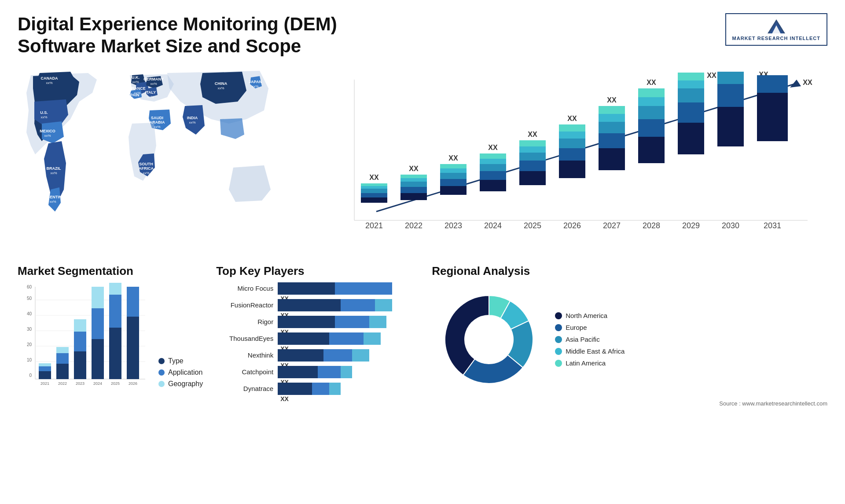 The height and width of the screenshot is (504, 845). Describe the element at coordinates (629, 271) in the screenshot. I see `regional-title: Regional Analysis` at that location.